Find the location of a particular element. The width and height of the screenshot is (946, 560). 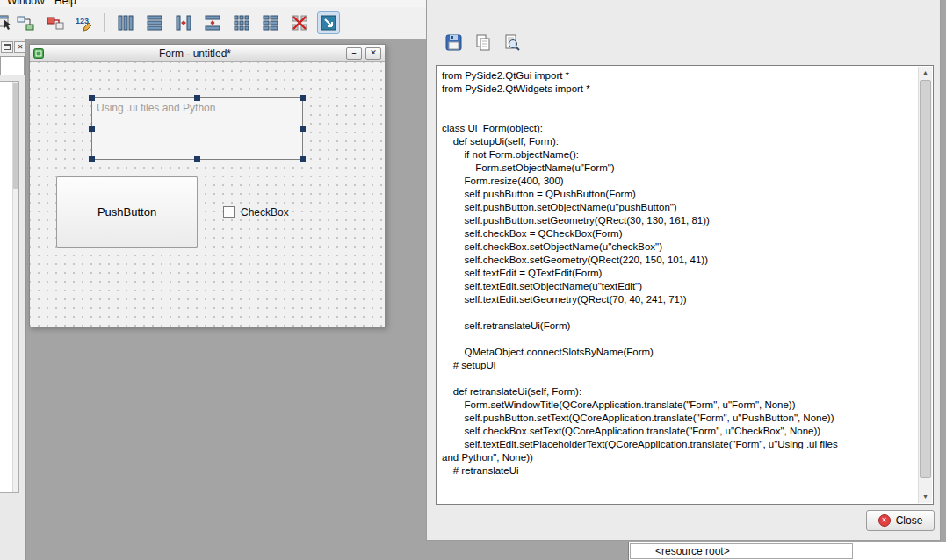

widget-box-list is located at coordinates (10, 287).